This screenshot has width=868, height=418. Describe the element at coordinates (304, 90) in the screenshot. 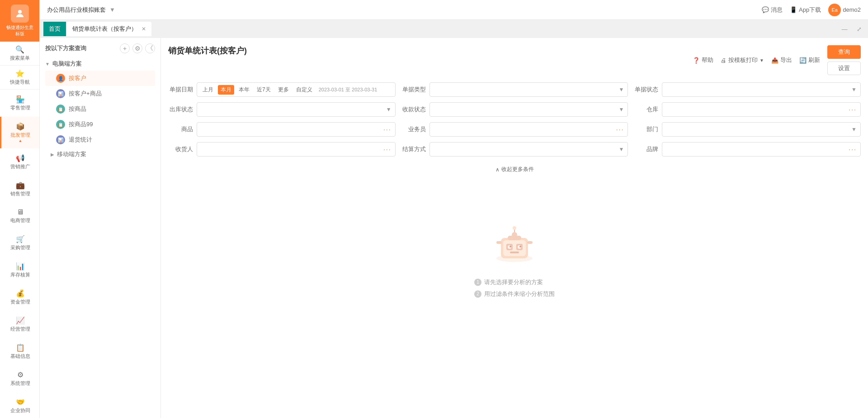

I see `date-btn-custom: 自定义` at that location.